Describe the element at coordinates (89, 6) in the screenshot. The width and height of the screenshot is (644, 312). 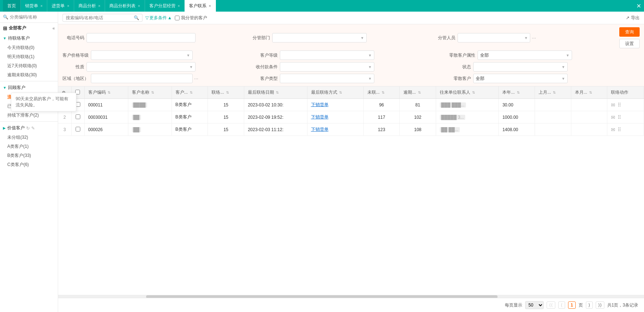
I see `nav-tab-analysis: 商品分析 ×` at that location.